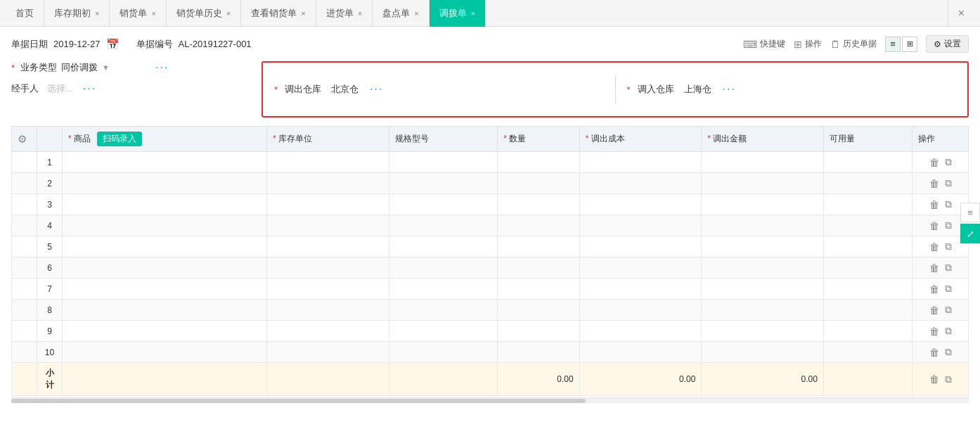 This screenshot has width=980, height=446. Describe the element at coordinates (808, 44) in the screenshot. I see `ops-btn: ⊞ 操作` at that location.